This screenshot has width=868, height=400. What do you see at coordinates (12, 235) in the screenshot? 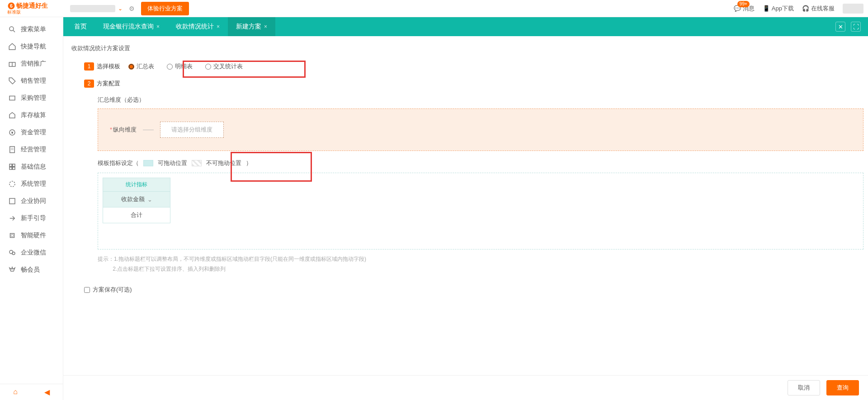
I see `cpu-icon` at bounding box center [12, 235].